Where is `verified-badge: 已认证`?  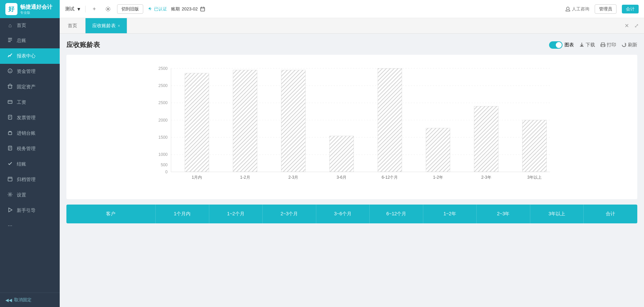
verified-badge: 已认证 is located at coordinates (157, 9).